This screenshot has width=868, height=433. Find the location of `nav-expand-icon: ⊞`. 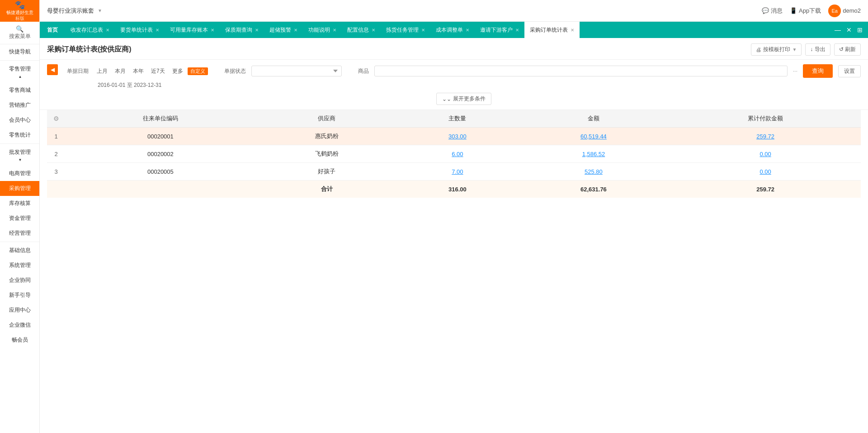

nav-expand-icon: ⊞ is located at coordinates (860, 30).